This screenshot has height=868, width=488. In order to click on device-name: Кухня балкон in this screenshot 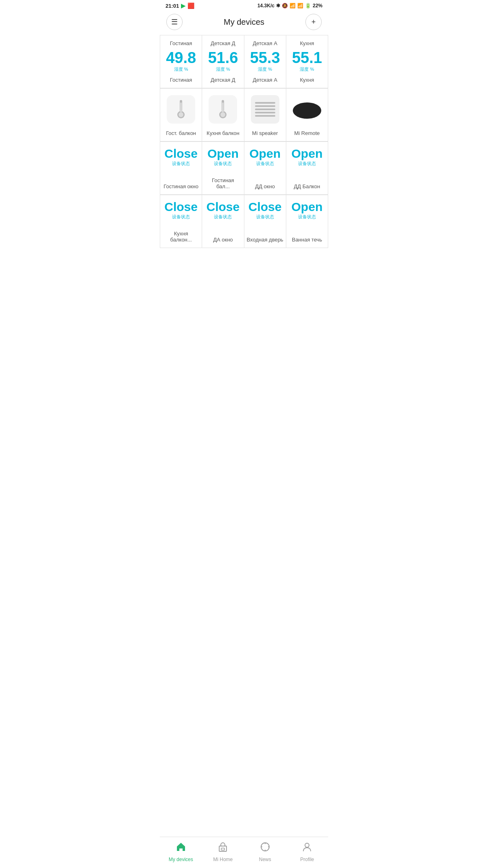, I will do `click(223, 133)`.